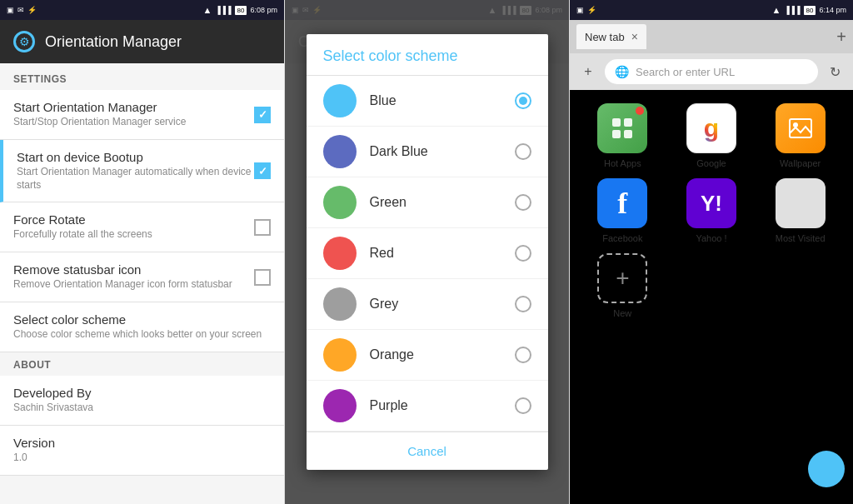 Image resolution: width=853 pixels, height=504 pixels. I want to click on setting-force-rotate: Force Rotate Forcefully rotate all the s…, so click(142, 227).